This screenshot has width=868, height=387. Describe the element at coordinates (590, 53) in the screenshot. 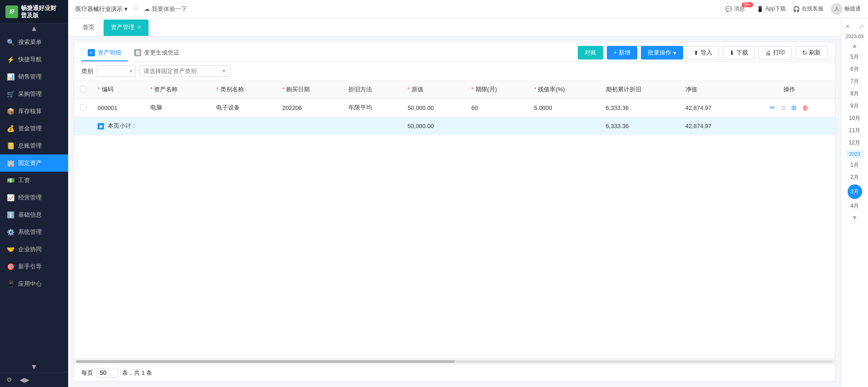

I see `reconcile-label: 对账` at that location.